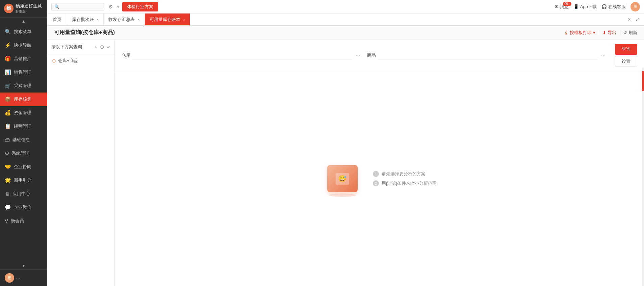  Describe the element at coordinates (576, 7) in the screenshot. I see `phone-icon: 📱` at that location.